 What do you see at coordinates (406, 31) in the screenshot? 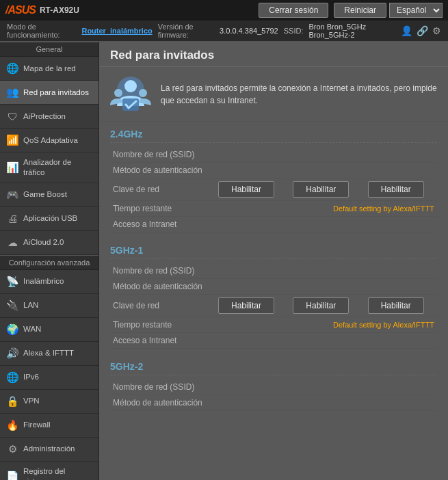
I see `person-icon: 👤` at bounding box center [406, 31].